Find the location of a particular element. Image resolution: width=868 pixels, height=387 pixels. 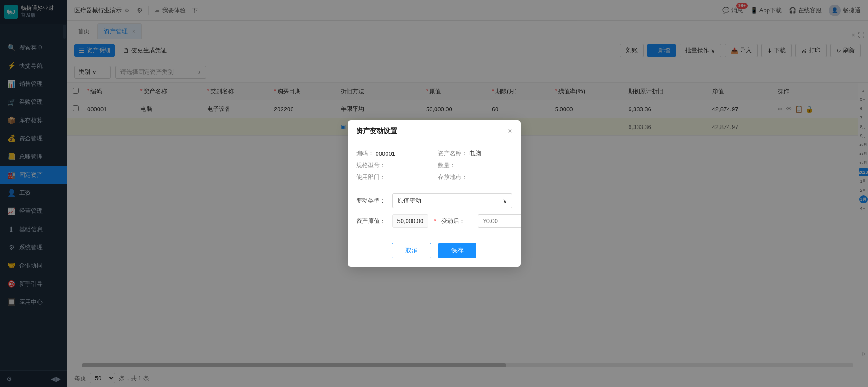

modal-title: 资产变动设置 is located at coordinates (377, 131).